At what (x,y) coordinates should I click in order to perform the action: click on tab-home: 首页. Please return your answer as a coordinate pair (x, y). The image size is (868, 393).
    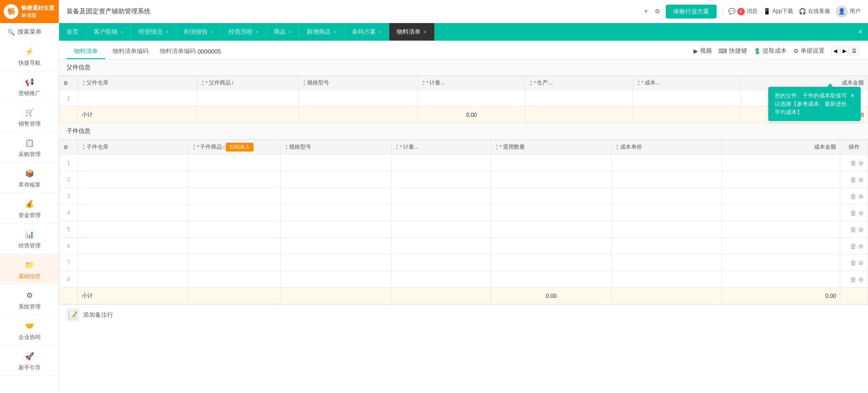
    Looking at the image, I should click on (73, 32).